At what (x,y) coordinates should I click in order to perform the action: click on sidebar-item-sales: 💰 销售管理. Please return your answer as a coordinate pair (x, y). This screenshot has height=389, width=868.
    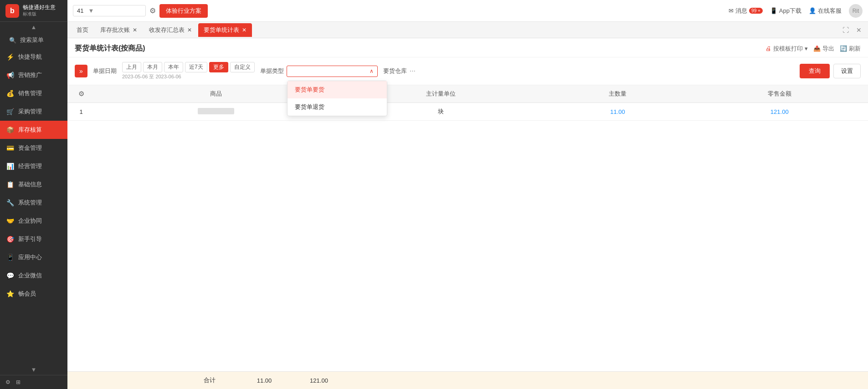
    Looking at the image, I should click on (34, 93).